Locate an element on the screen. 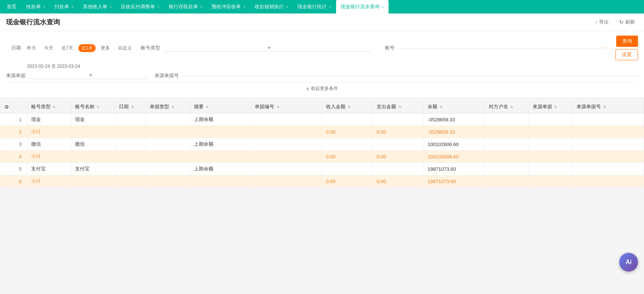  th-expense: 支出金额 ⇅ is located at coordinates (398, 107).